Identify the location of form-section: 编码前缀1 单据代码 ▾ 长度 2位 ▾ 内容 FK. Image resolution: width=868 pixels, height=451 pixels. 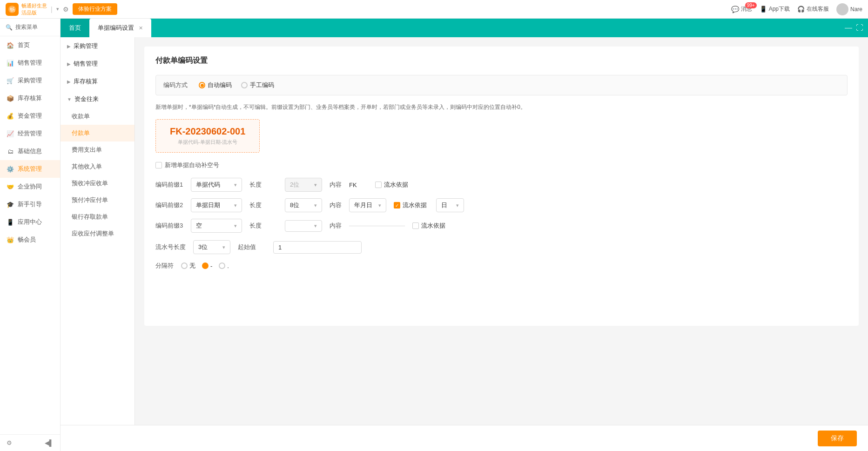
(502, 205).